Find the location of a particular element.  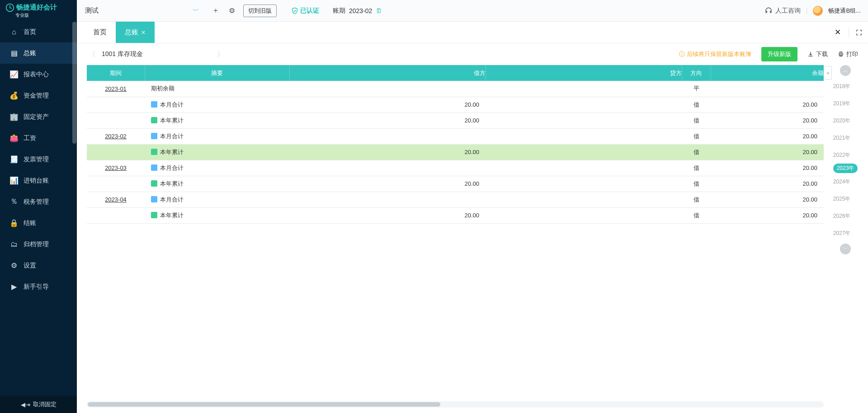

next-account-button: 〉 is located at coordinates (221, 54).